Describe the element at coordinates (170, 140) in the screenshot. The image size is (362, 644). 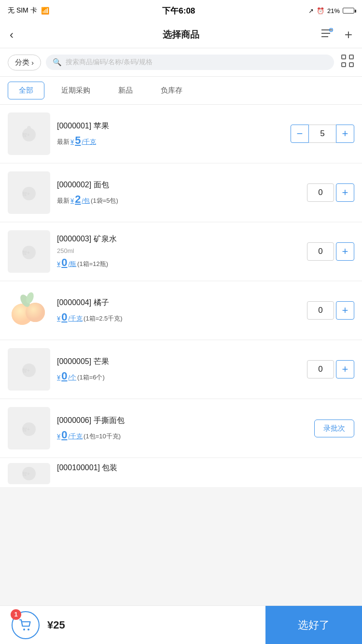
I see `product-price: 最新 ¥ 5 /千克` at that location.